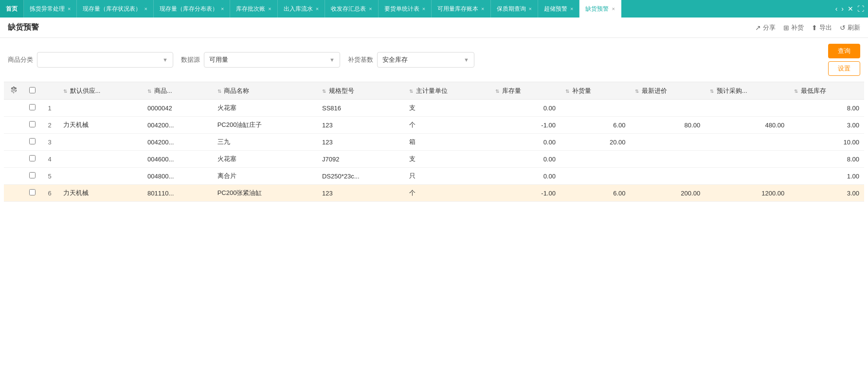 This screenshot has width=868, height=387. I want to click on td-unit: 个, so click(448, 125).